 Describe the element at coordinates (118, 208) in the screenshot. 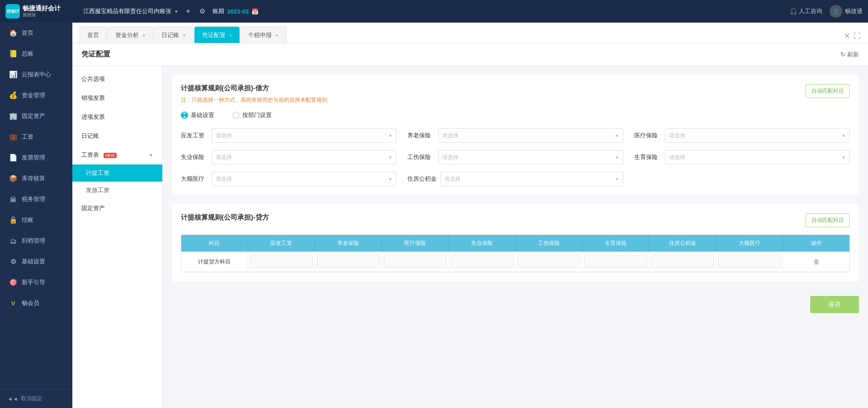

I see `left-nav-fixed-assets: 固定资产` at that location.